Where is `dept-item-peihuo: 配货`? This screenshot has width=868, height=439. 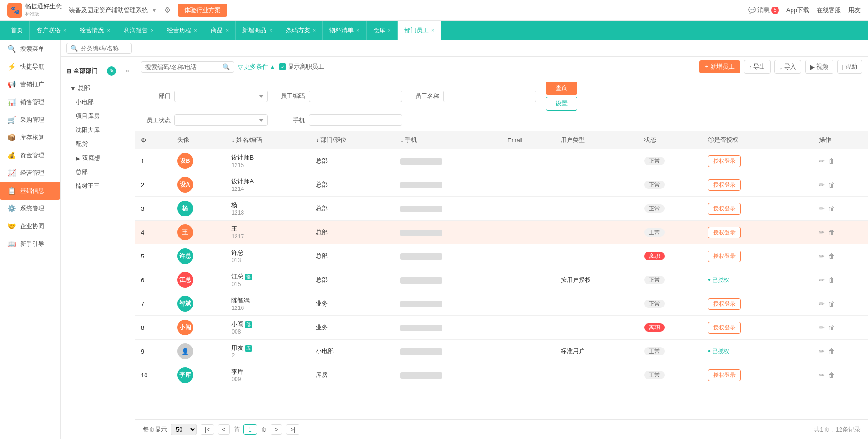
dept-item-peihuo: 配货 is located at coordinates (98, 144).